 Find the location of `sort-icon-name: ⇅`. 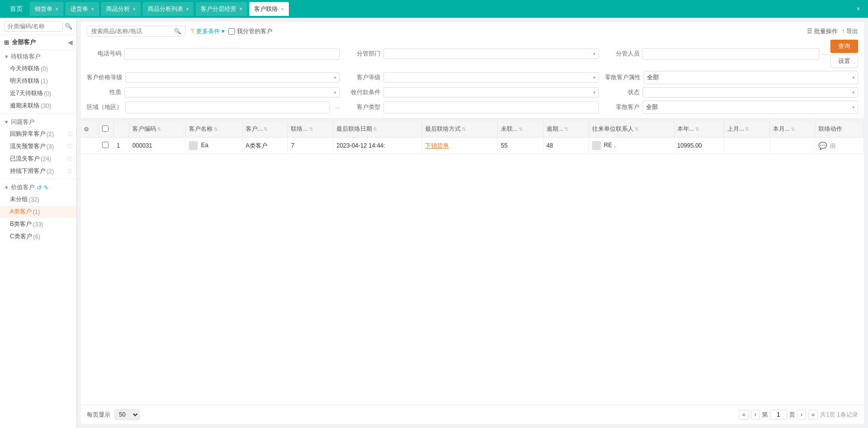

sort-icon-name: ⇅ is located at coordinates (216, 129).